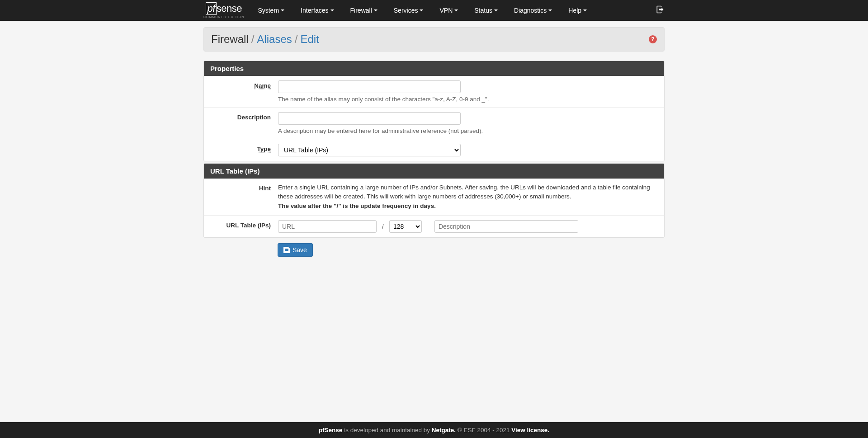  Describe the element at coordinates (287, 250) in the screenshot. I see `save-icon` at that location.